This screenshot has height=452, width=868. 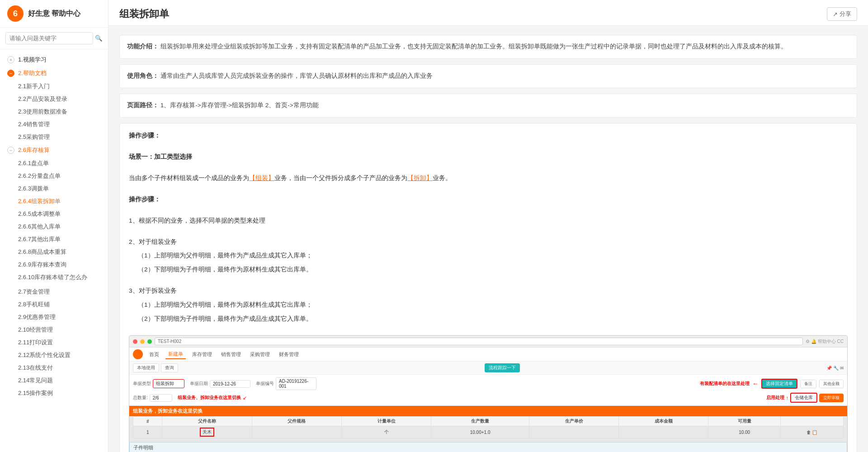 I want to click on sidebar-item-stocktake: 2.6.1盘点单, so click(x=54, y=163).